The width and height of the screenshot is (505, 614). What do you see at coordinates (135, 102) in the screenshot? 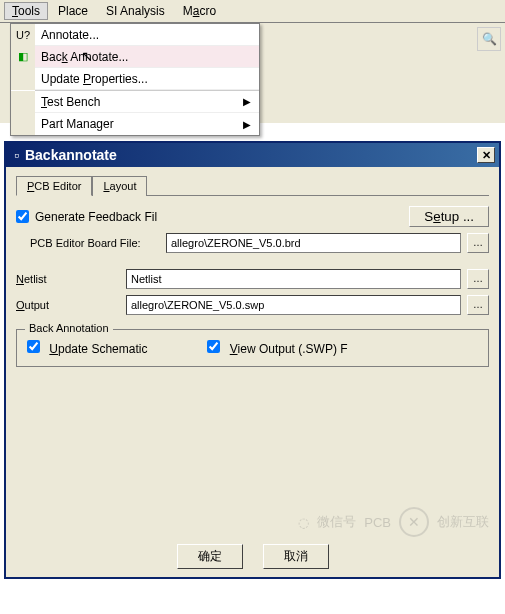
I see `menu-item-test-bench: Test BenchTest Bench ▶` at bounding box center [135, 102].